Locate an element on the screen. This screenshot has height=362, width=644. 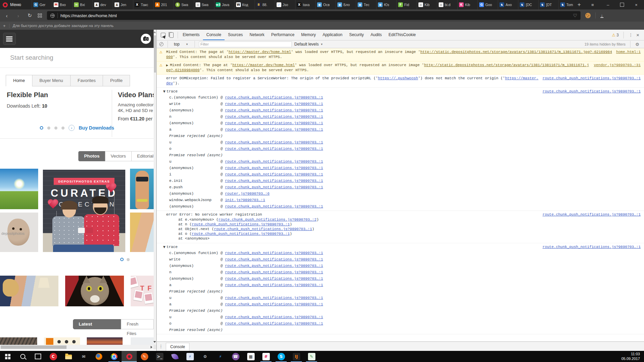
collapse-caret-icon: ▼ is located at coordinates (164, 247).